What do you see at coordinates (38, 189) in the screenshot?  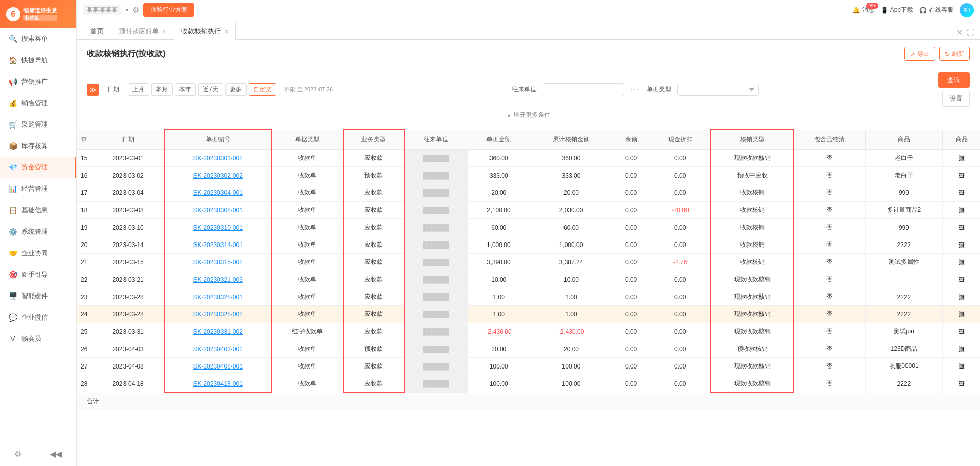 I see `sidebar-item-operations: 📊 经营管理` at bounding box center [38, 189].